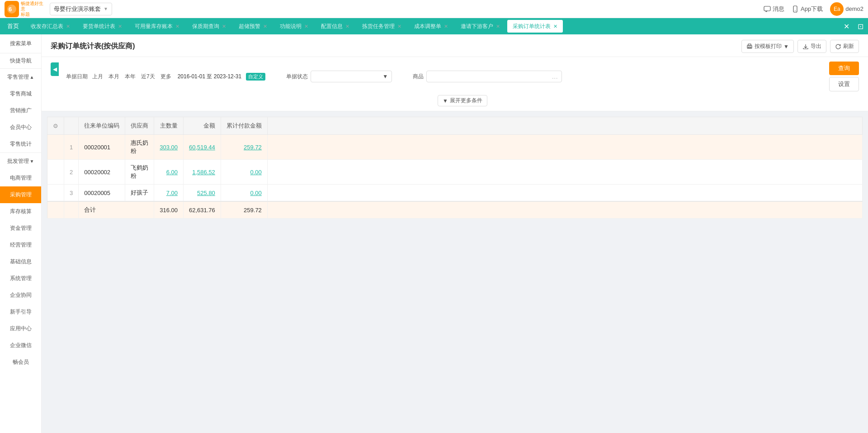 Image resolution: width=868 pixels, height=433 pixels. What do you see at coordinates (844, 76) in the screenshot?
I see `query-action-btns: 查询 设置` at bounding box center [844, 76].